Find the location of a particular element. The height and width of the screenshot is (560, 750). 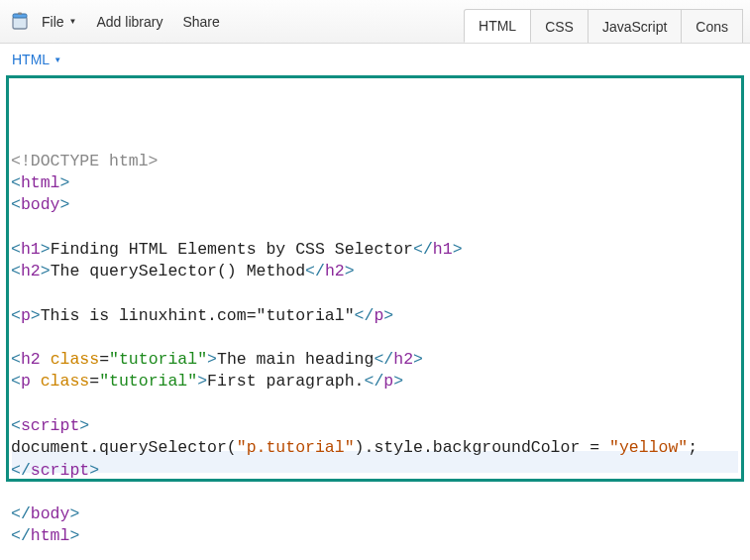

tab-console: Cons is located at coordinates (711, 26).